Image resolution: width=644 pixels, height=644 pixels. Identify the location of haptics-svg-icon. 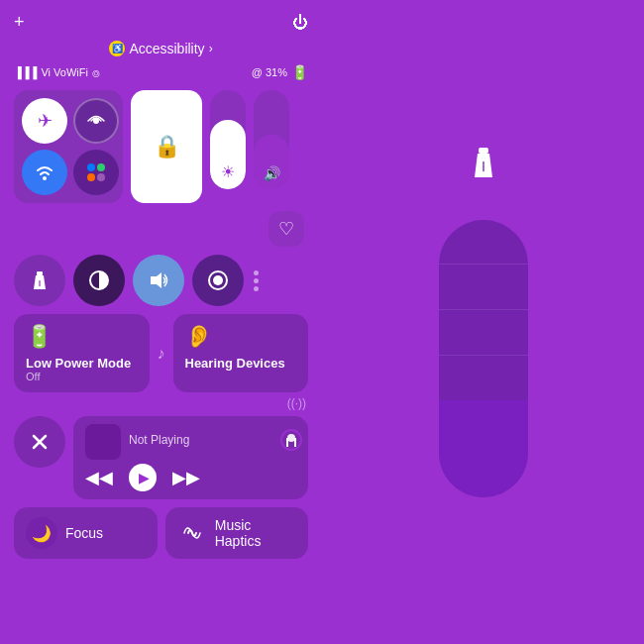
(192, 533).